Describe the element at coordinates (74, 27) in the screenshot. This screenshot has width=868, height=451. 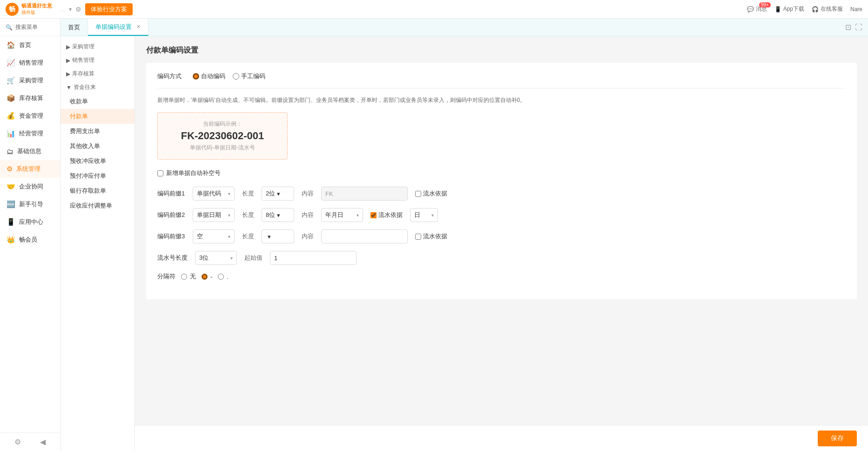
I see `tab-home: 首页` at that location.